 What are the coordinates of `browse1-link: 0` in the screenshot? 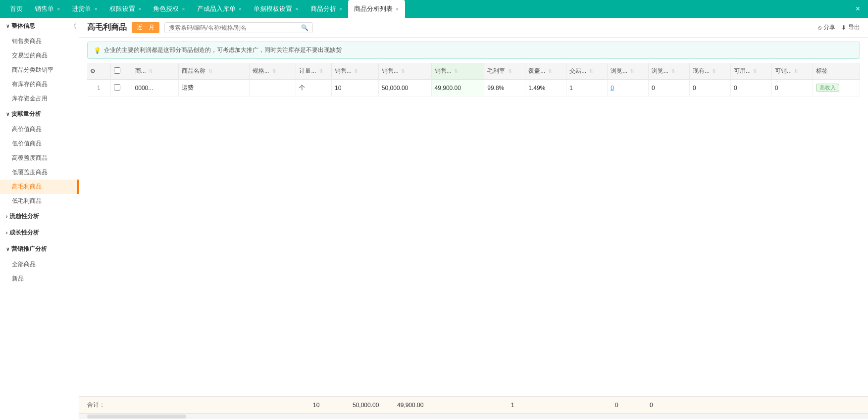 It's located at (612, 88).